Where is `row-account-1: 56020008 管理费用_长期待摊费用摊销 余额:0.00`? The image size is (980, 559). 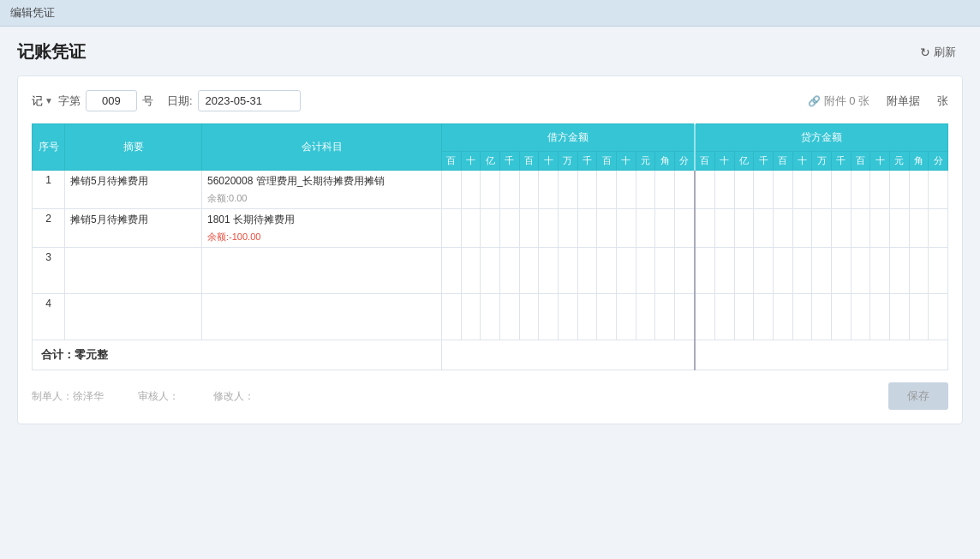 row-account-1: 56020008 管理费用_长期待摊费用摊销 余额:0.00 is located at coordinates (322, 190).